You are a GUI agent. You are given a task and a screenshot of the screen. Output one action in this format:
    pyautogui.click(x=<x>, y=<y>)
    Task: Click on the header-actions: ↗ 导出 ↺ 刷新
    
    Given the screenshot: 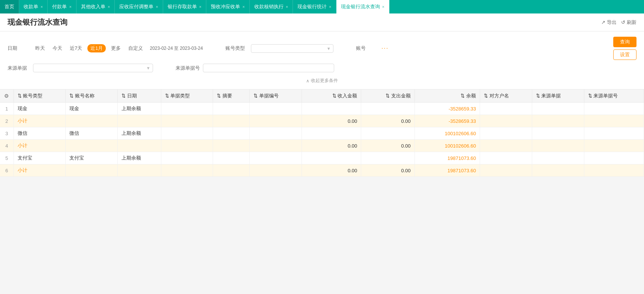 What is the action you would take?
    pyautogui.click(x=619, y=22)
    